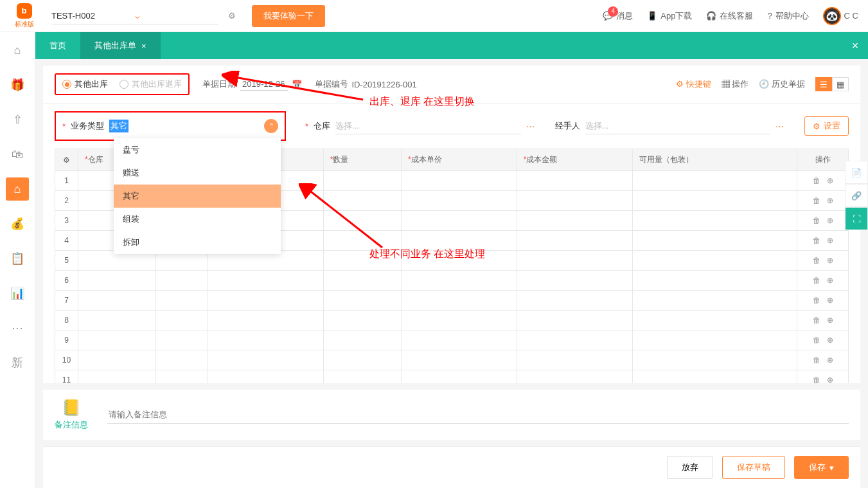  I want to click on notebook-icon: 📒, so click(71, 408).